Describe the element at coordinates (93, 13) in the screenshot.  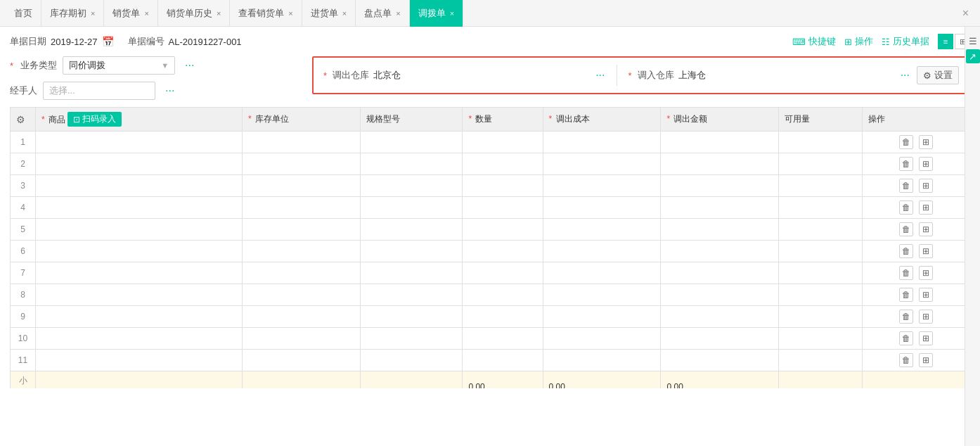
I see `tab-inventory-init-close: ×` at that location.